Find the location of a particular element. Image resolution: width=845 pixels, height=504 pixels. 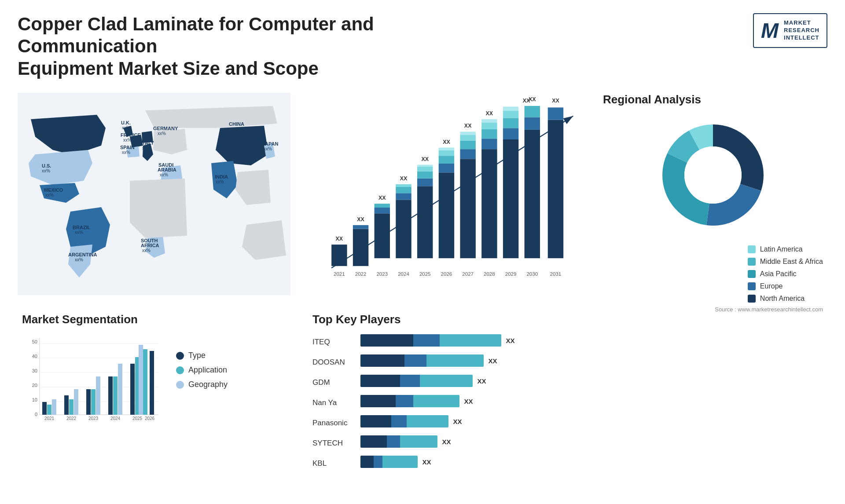

segmentation-section: Market Segmentation 0 10 20 30 40 50 is located at coordinates (154, 391).